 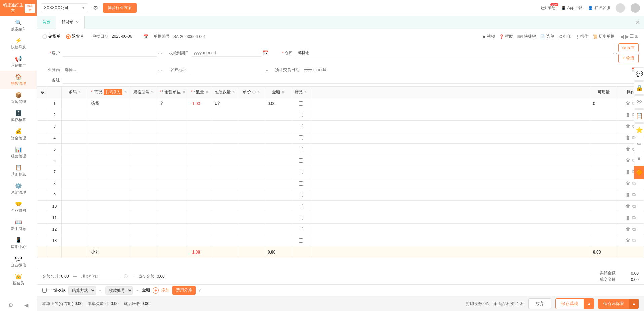 What do you see at coordinates (570, 304) in the screenshot?
I see `save-draft-button: 保存草稿` at bounding box center [570, 304].